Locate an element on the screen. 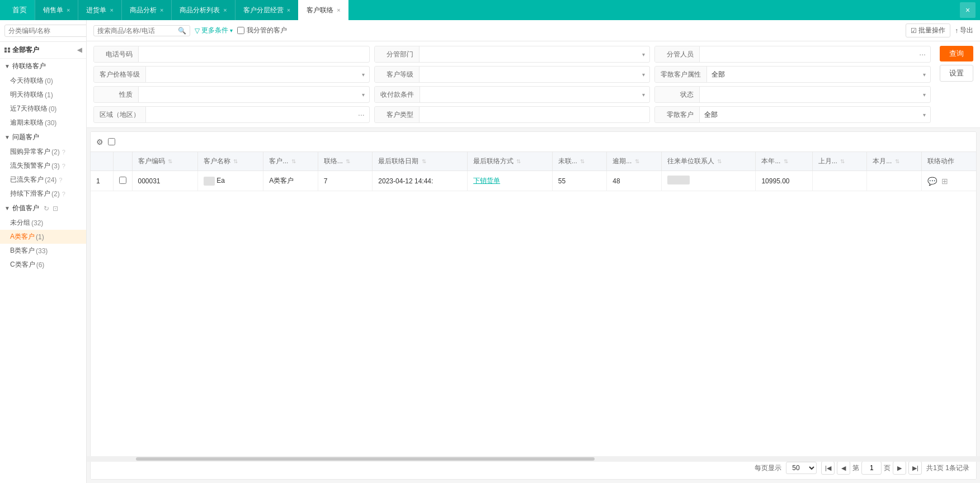  sidebar-item-class-a: A类客户 (1) is located at coordinates (43, 237).